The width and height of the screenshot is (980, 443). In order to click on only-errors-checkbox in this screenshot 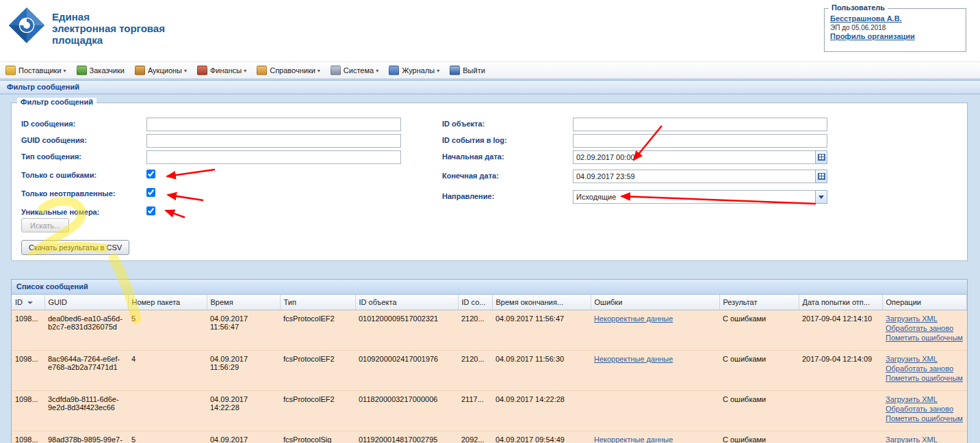, I will do `click(151, 174)`.